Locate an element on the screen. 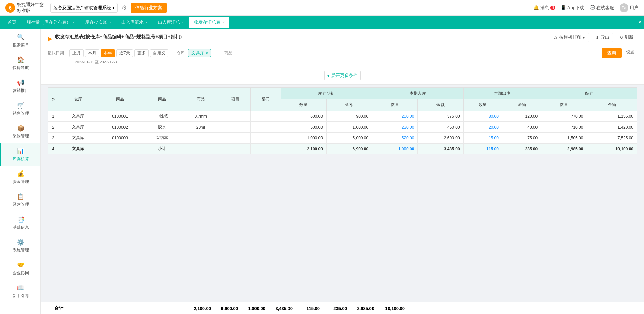 The width and height of the screenshot is (644, 314). app-download-button: 📱 App下载 is located at coordinates (572, 8).